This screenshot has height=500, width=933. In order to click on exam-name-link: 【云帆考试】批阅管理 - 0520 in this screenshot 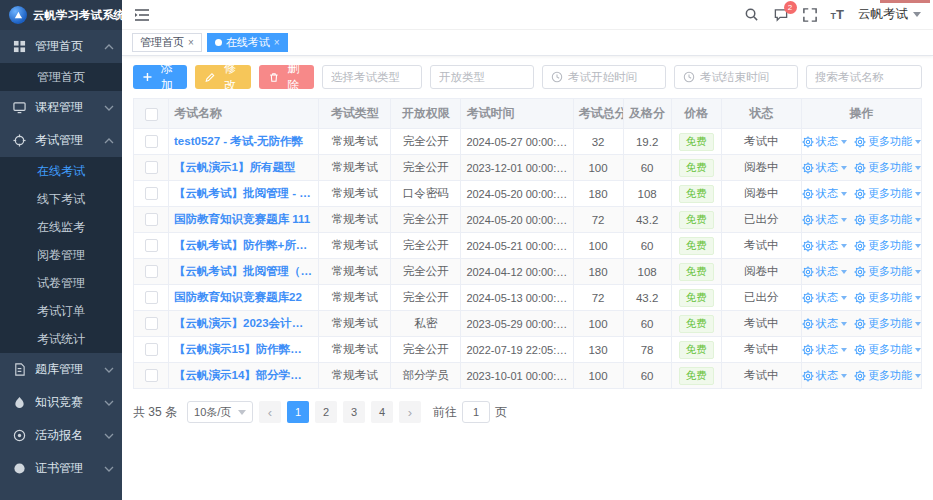, I will do `click(244, 194)`.